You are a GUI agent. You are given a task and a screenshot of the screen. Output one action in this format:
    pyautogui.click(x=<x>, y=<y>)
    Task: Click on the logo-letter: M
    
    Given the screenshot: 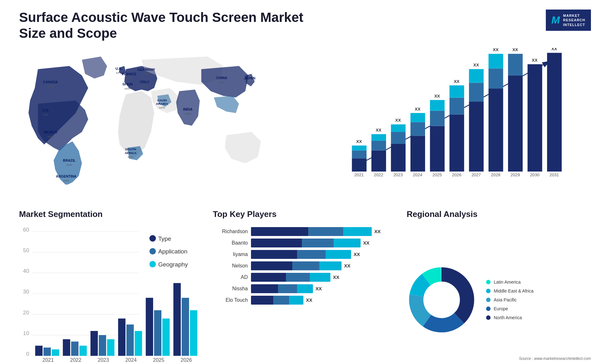 What is the action you would take?
    pyautogui.click(x=556, y=20)
    